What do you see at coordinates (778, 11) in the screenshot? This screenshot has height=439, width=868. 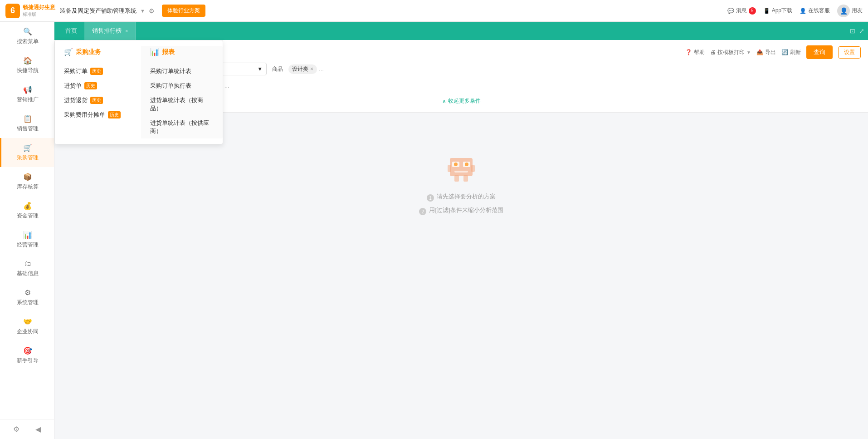 I see `app-item: 📱 App下载` at bounding box center [778, 11].